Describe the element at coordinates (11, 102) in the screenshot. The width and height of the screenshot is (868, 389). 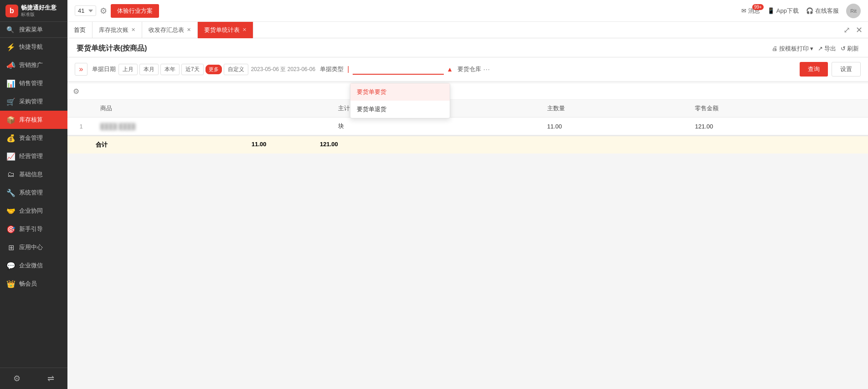
I see `purchase-icon: 🛒` at that location.